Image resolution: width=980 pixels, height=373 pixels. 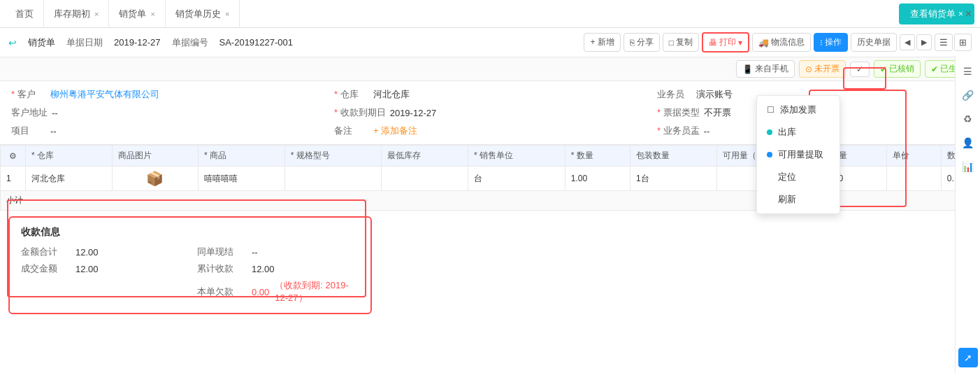 What do you see at coordinates (13, 179) in the screenshot?
I see `row-no: 1` at bounding box center [13, 179].